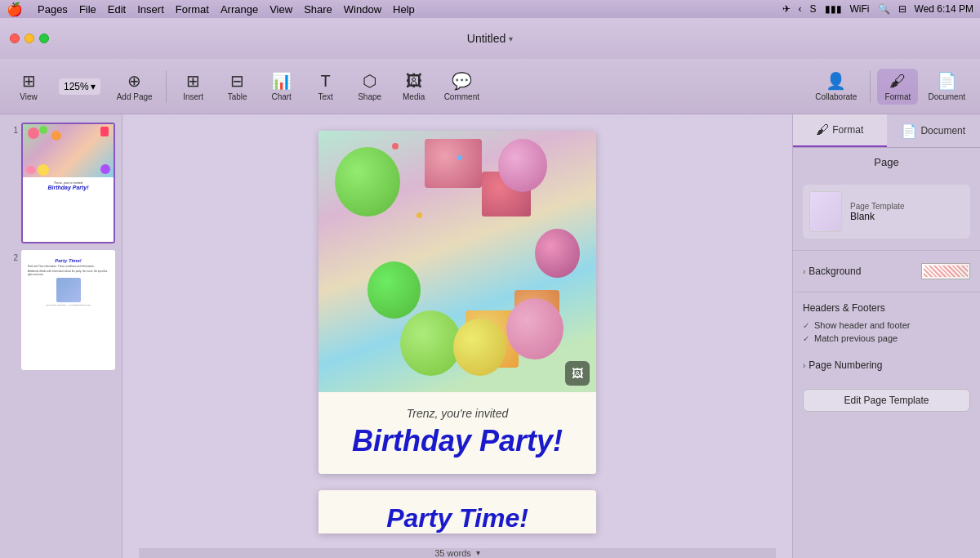  I want to click on collaborate-button: 👤 Collaborate, so click(836, 87).